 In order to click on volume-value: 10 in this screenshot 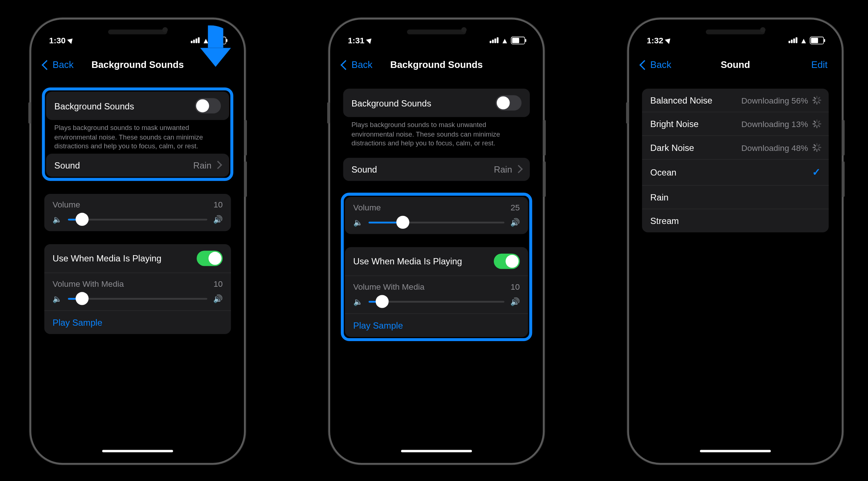, I will do `click(218, 204)`.